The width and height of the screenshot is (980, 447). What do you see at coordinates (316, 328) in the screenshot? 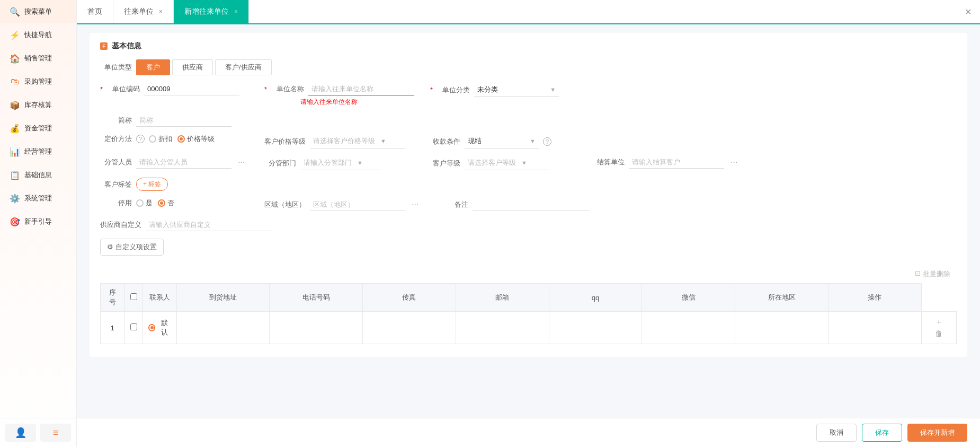
I see `address-input` at bounding box center [316, 328].